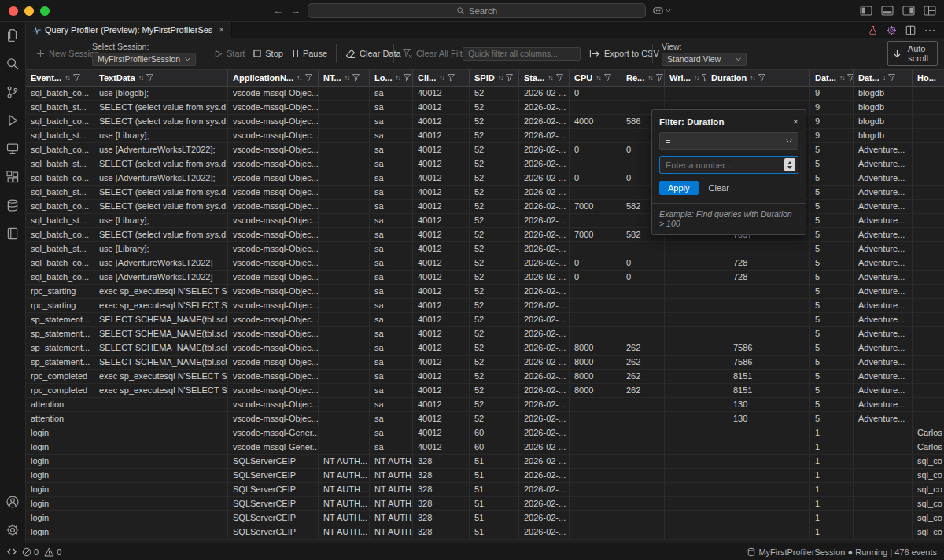 The image size is (944, 560). What do you see at coordinates (345, 78) in the screenshot?
I see `column-header: NT...↑↓` at bounding box center [345, 78].